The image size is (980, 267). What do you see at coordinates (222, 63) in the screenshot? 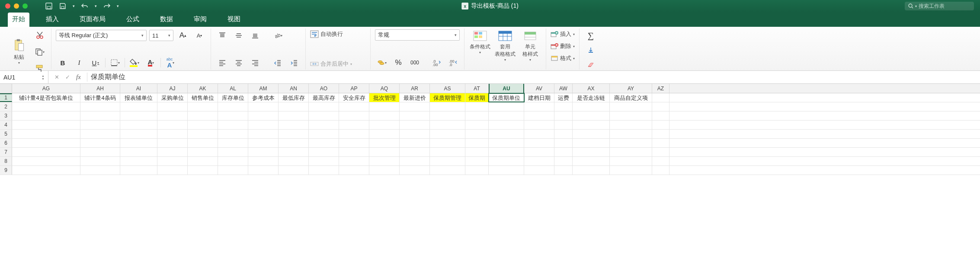
I see `align-left-icon` at bounding box center [222, 63].